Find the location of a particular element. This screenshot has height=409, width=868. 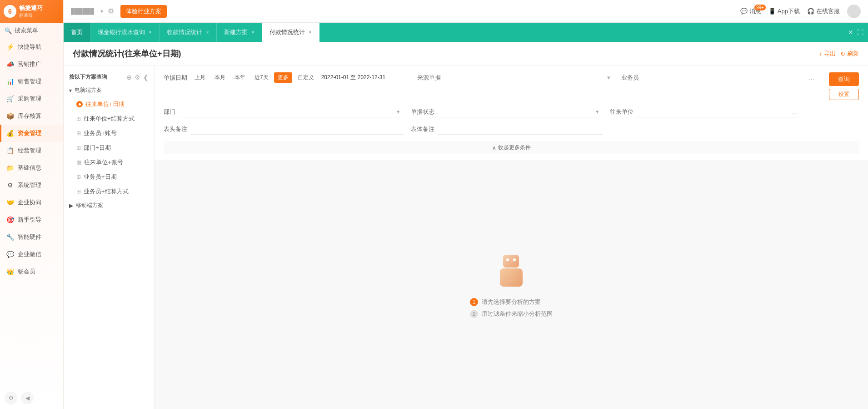

sidebar-nav: ⚡快捷导航📣营销推广📊销售管理🛒采购管理📦库存核算💰资金管理📋经营管理📁基础信息… is located at coordinates (32, 159).